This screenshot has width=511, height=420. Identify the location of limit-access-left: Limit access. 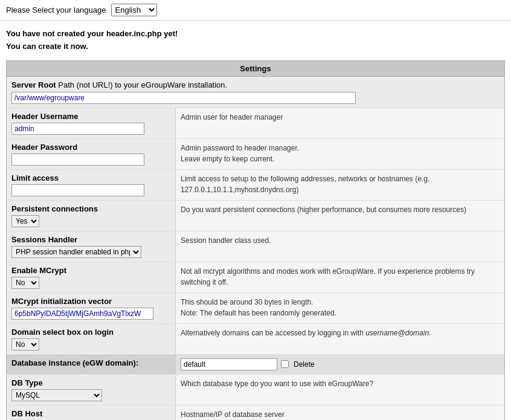
(91, 185).